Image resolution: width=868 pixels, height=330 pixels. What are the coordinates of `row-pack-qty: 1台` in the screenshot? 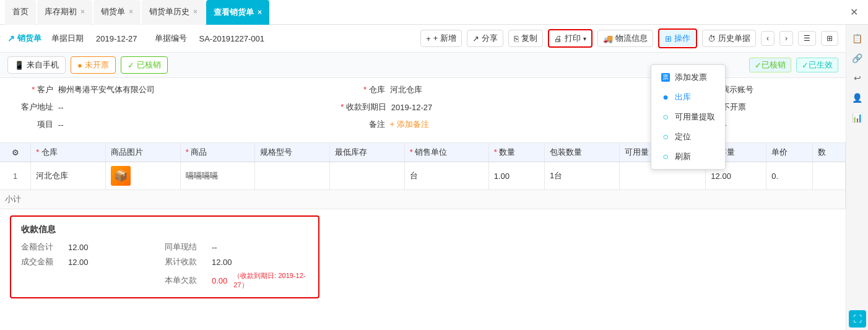 It's located at (582, 176).